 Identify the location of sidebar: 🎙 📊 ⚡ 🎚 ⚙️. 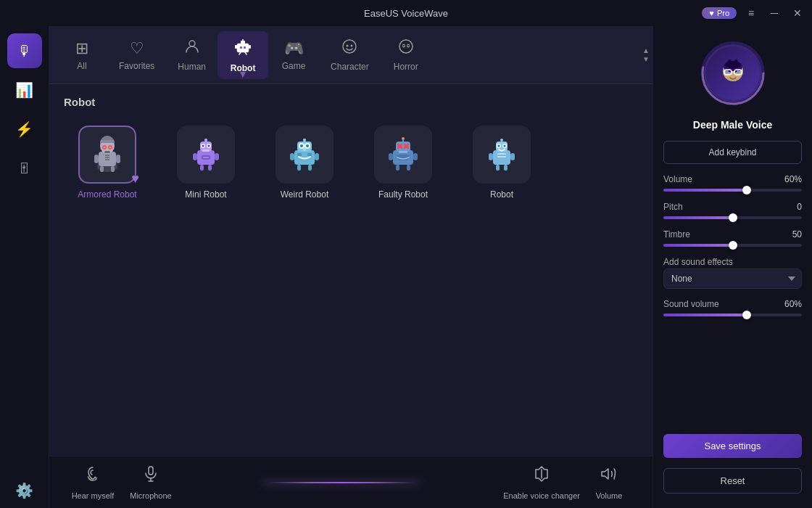
(25, 267).